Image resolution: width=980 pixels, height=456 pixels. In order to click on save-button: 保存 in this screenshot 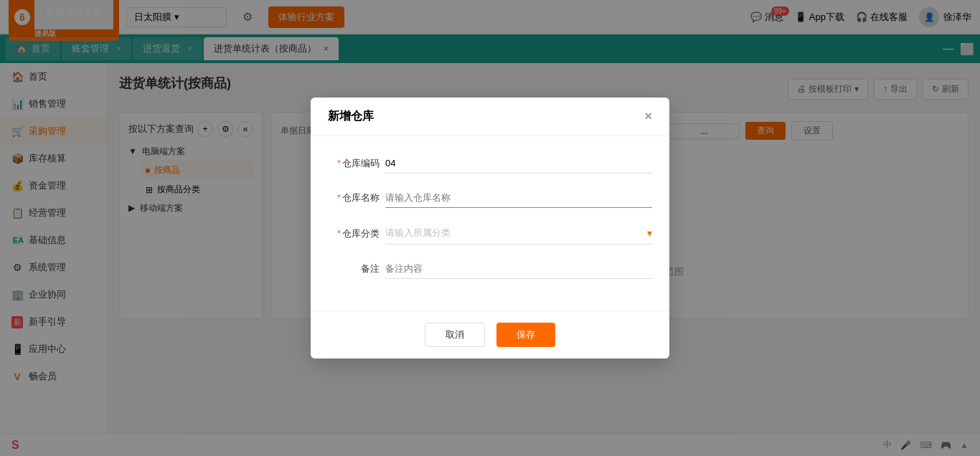, I will do `click(526, 335)`.